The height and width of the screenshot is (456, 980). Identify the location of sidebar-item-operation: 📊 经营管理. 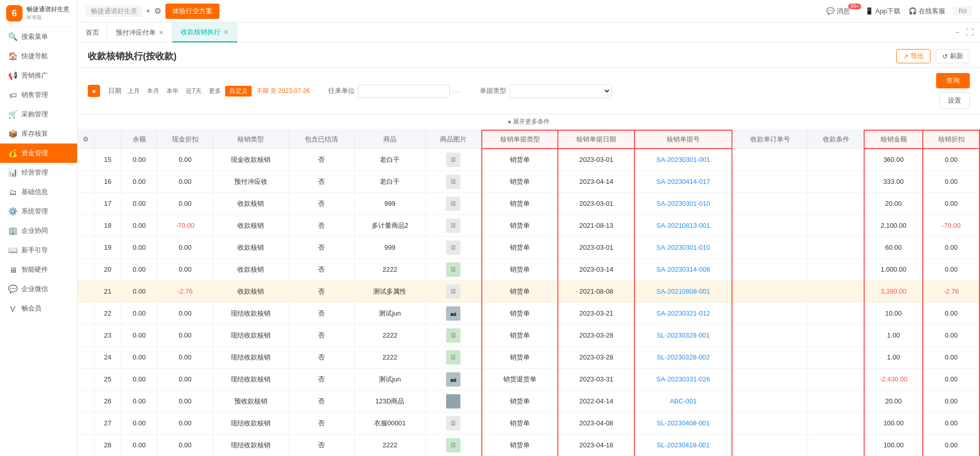
(39, 173).